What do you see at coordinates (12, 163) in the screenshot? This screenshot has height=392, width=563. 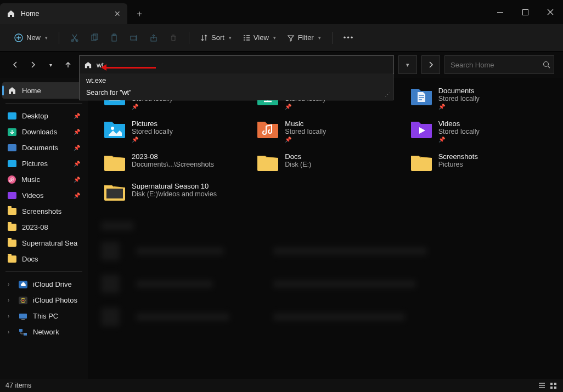 I see `pictures-icon` at bounding box center [12, 163].